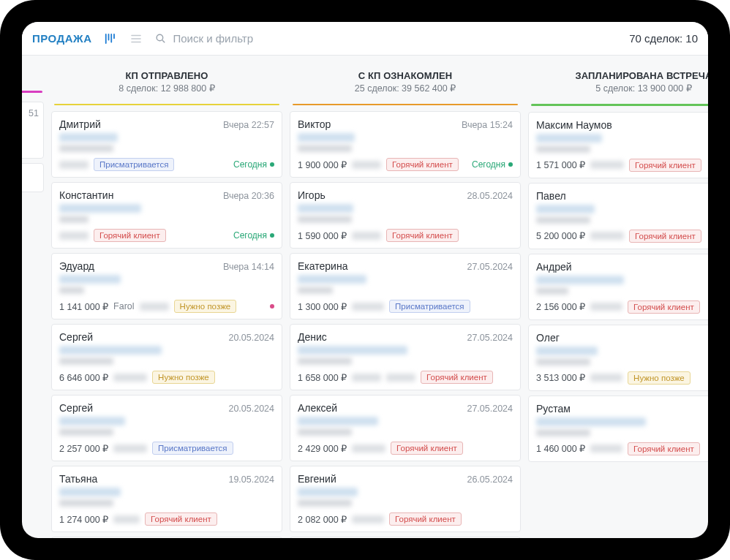 This screenshot has height=560, width=730. What do you see at coordinates (167, 428) in the screenshot?
I see `deal-card: Сергей 20.05.2024 2 257 000 ₽ Присматрив…` at bounding box center [167, 428].